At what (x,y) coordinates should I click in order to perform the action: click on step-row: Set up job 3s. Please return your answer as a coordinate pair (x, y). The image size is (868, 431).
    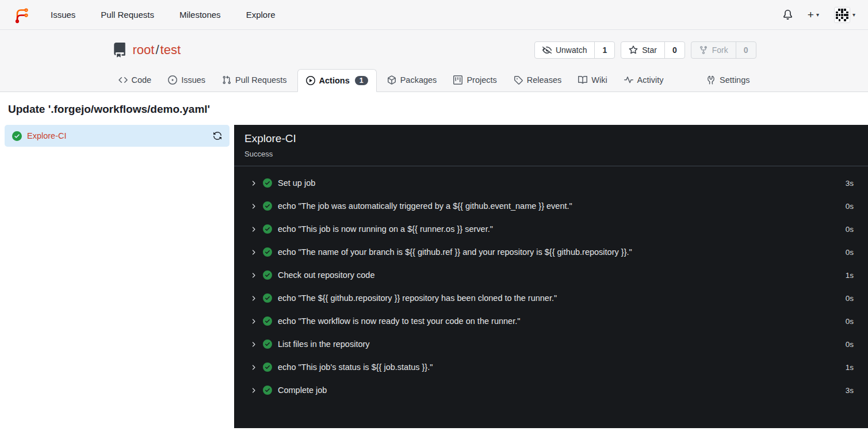
    Looking at the image, I should click on (552, 183).